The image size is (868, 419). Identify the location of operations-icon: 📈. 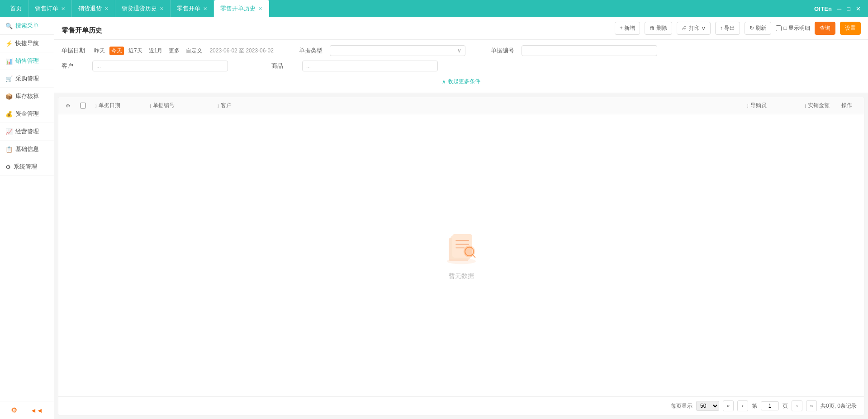
(9, 132).